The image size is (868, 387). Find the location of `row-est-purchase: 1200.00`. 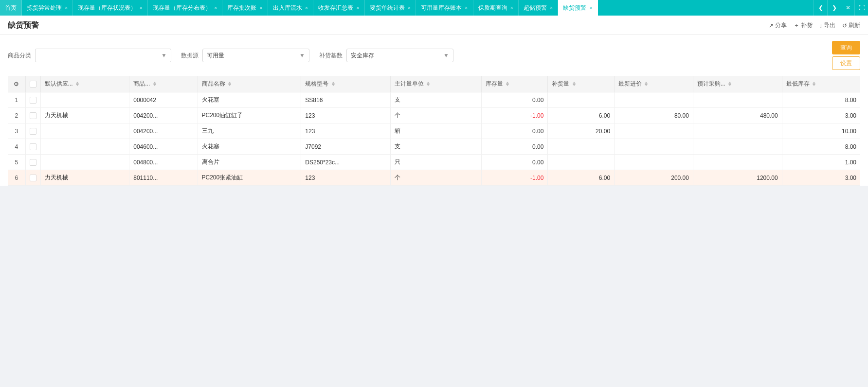

row-est-purchase: 1200.00 is located at coordinates (738, 178).